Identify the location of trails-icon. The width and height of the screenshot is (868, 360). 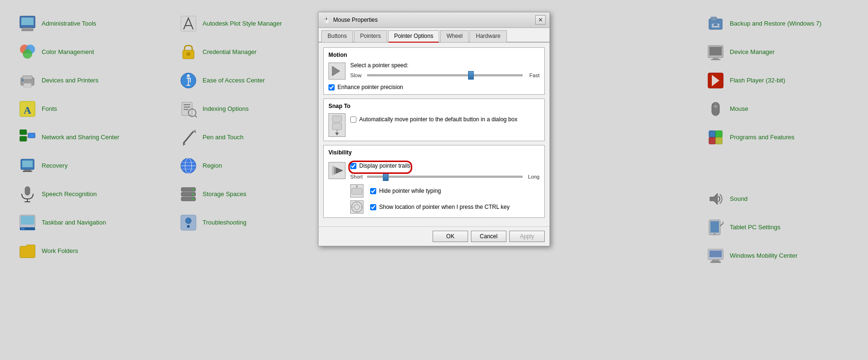
(337, 171).